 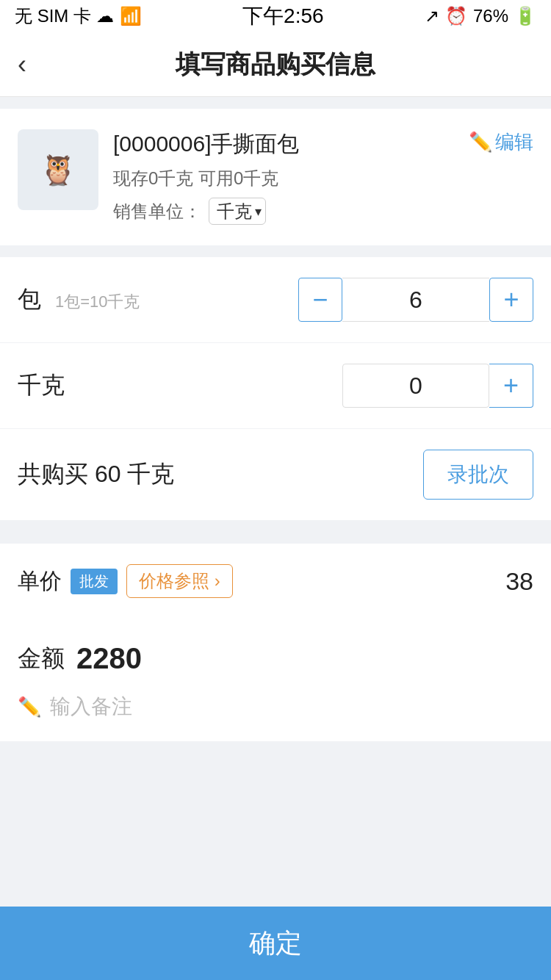 What do you see at coordinates (511, 300) in the screenshot?
I see `package-plus-button: +` at bounding box center [511, 300].